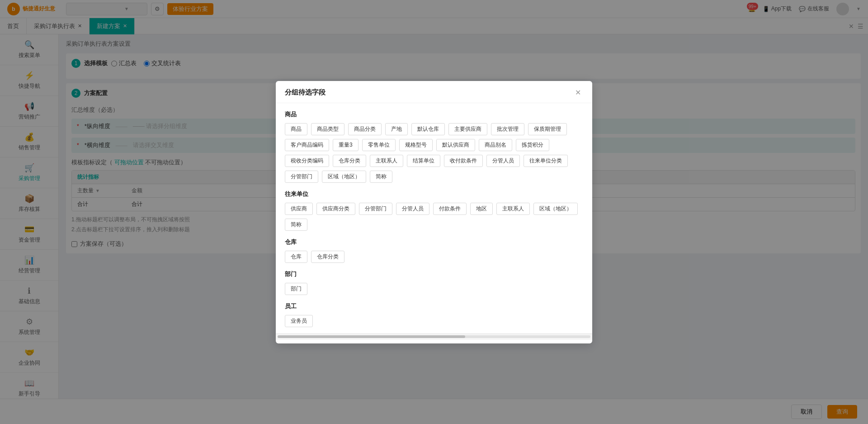 The height and width of the screenshot is (424, 868). Describe the element at coordinates (345, 145) in the screenshot. I see `field-chip-weight3: 重量3` at that location.